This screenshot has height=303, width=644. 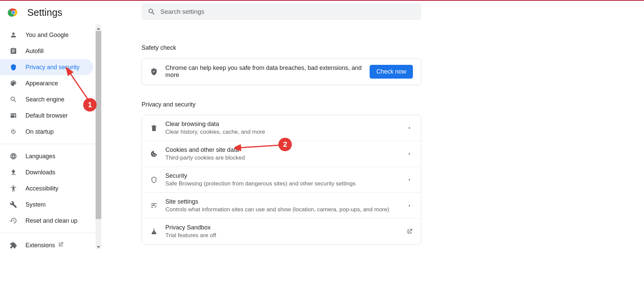 I want to click on row-privacy-sandbox: Privacy Sandbox Trial features are off, so click(x=281, y=231).